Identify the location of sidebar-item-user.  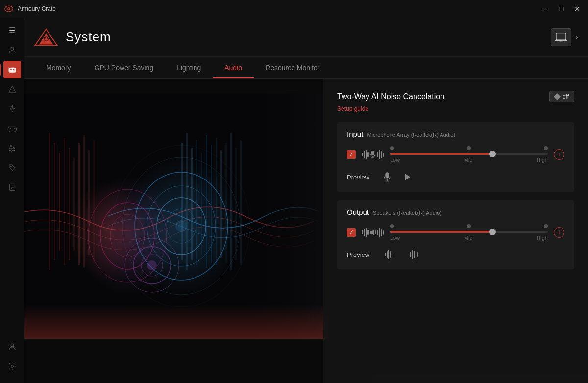
(12, 50).